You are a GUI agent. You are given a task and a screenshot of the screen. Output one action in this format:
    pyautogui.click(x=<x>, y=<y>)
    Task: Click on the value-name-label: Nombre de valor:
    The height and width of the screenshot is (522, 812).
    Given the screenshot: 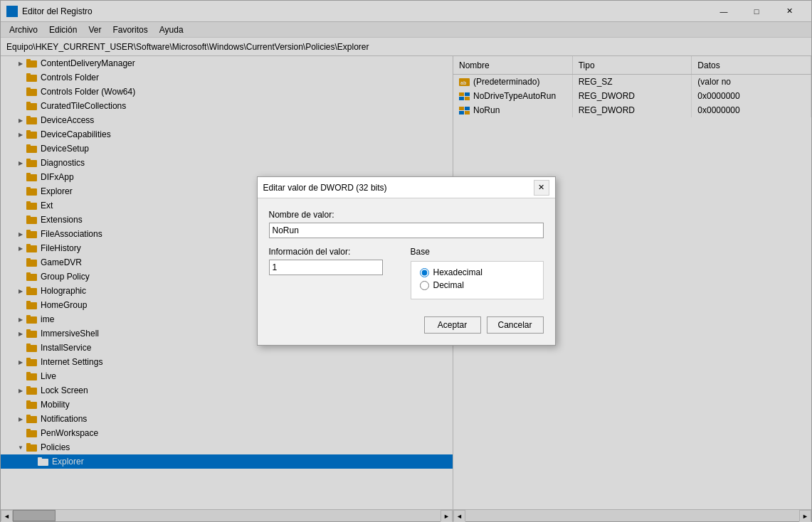 What is the action you would take?
    pyautogui.click(x=406, y=215)
    